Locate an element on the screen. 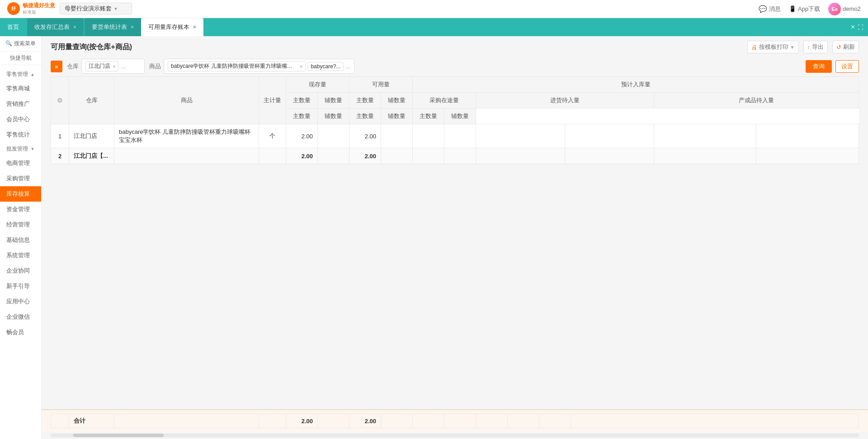 This screenshot has width=868, height=439. warehouse-filter-input: 江北门店 × ... is located at coordinates (113, 66).